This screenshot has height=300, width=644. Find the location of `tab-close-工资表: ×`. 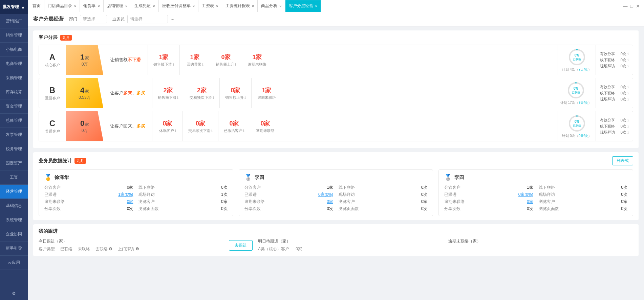

tab-close-工资表: × is located at coordinates (217, 6).